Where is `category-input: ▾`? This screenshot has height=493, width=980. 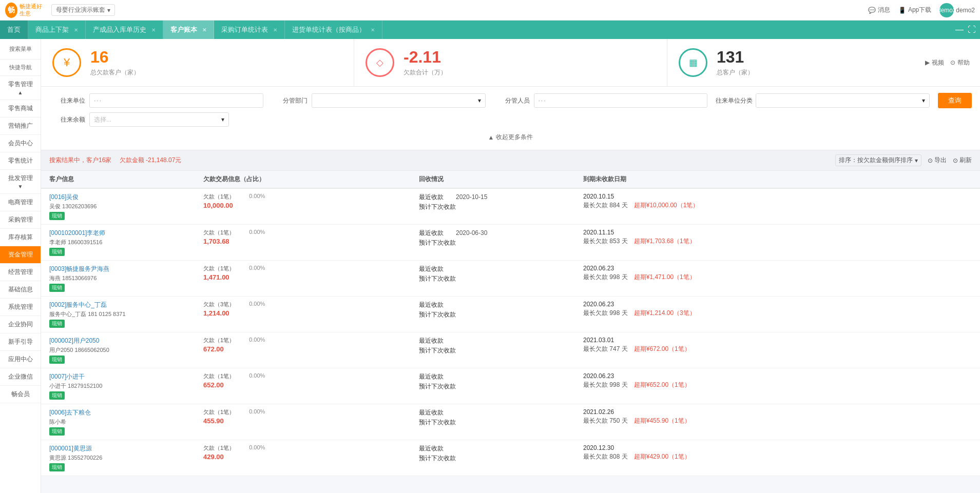
category-input: ▾ is located at coordinates (843, 101).